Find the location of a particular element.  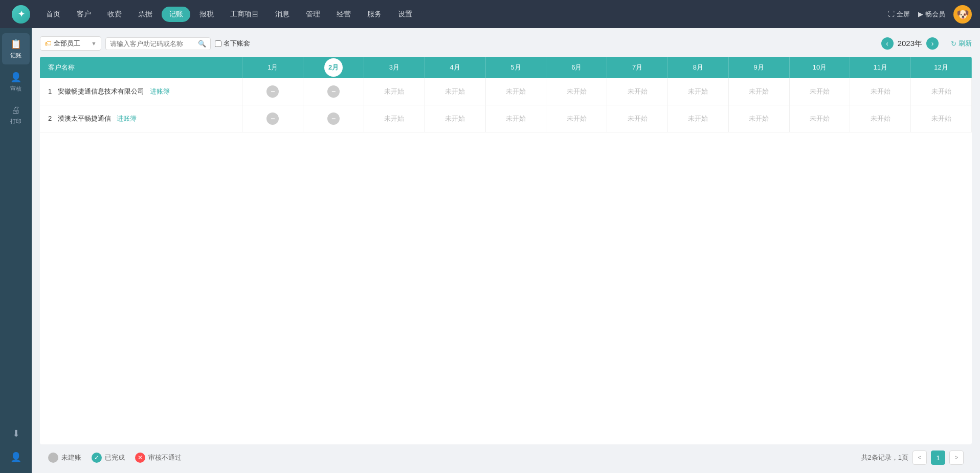

refresh-label: 刷新 is located at coordinates (965, 43).